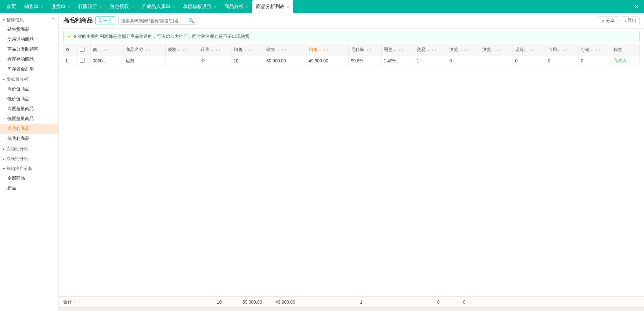 The image size is (644, 311). What do you see at coordinates (84, 61) in the screenshot?
I see `cell-checkbox` at bounding box center [84, 61].